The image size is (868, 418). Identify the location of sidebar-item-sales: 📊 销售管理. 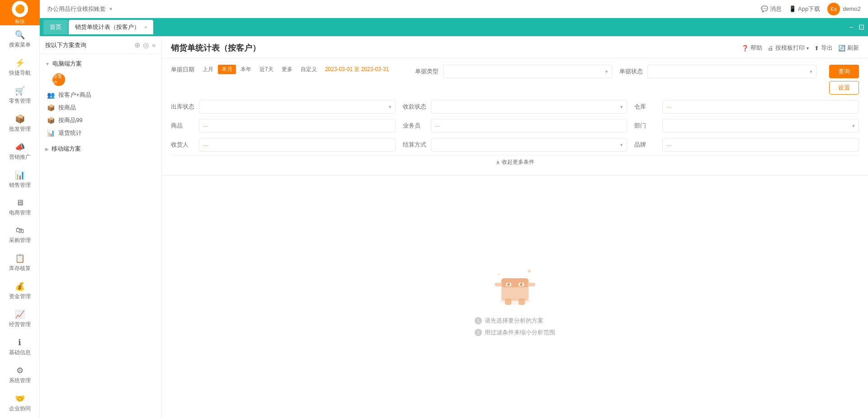
(20, 180).